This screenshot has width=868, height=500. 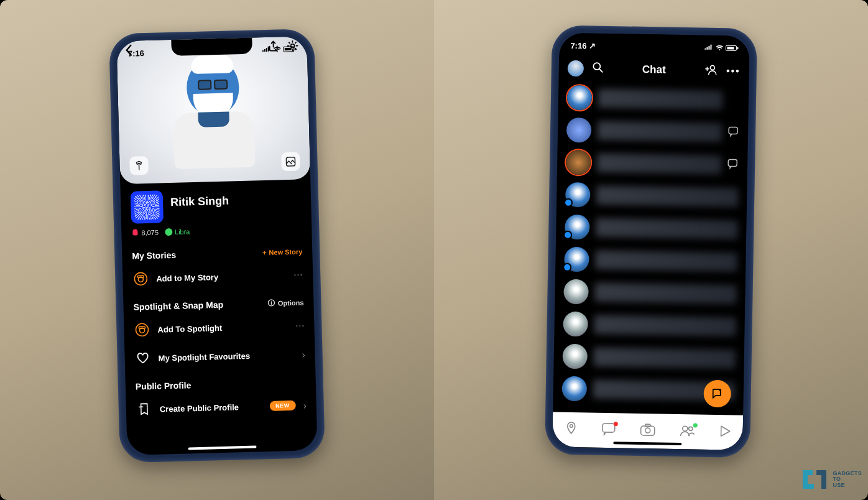 I want to click on nav-chat-icon, so click(x=609, y=430).